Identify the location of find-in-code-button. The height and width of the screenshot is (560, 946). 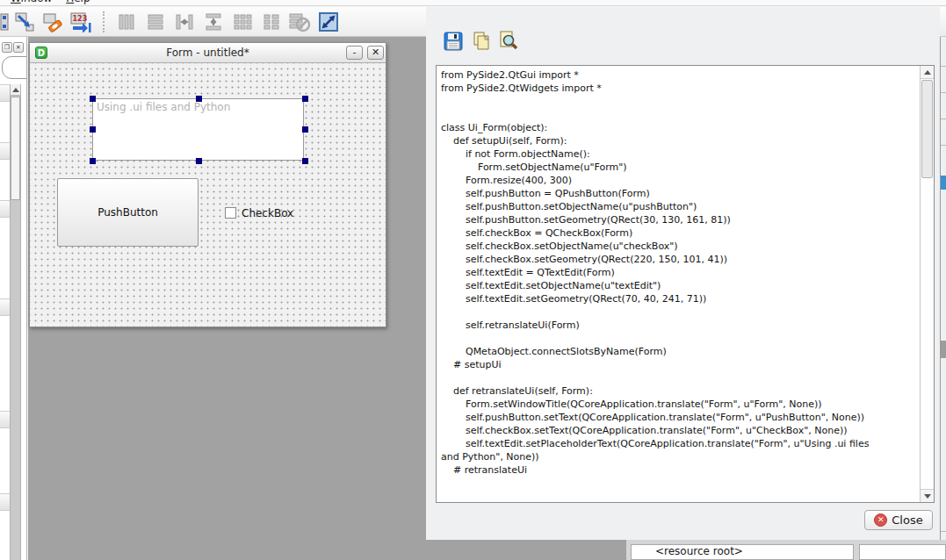
(509, 41).